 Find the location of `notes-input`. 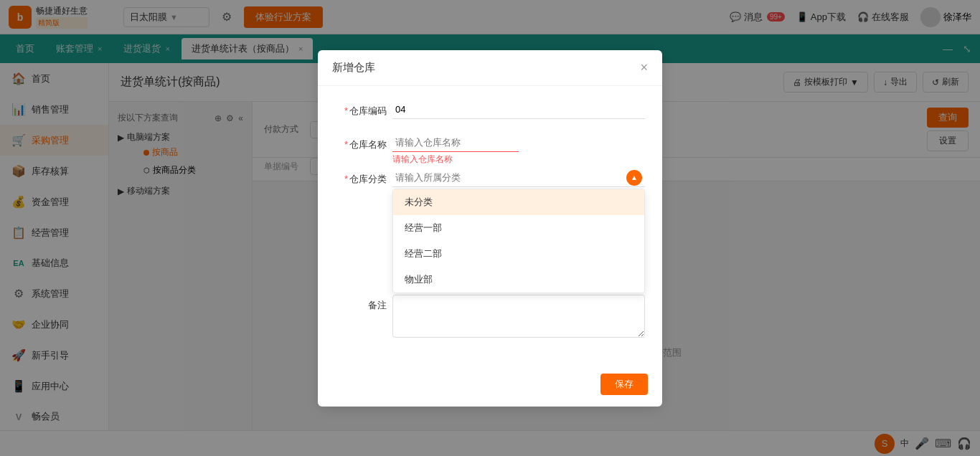

notes-input is located at coordinates (519, 316).